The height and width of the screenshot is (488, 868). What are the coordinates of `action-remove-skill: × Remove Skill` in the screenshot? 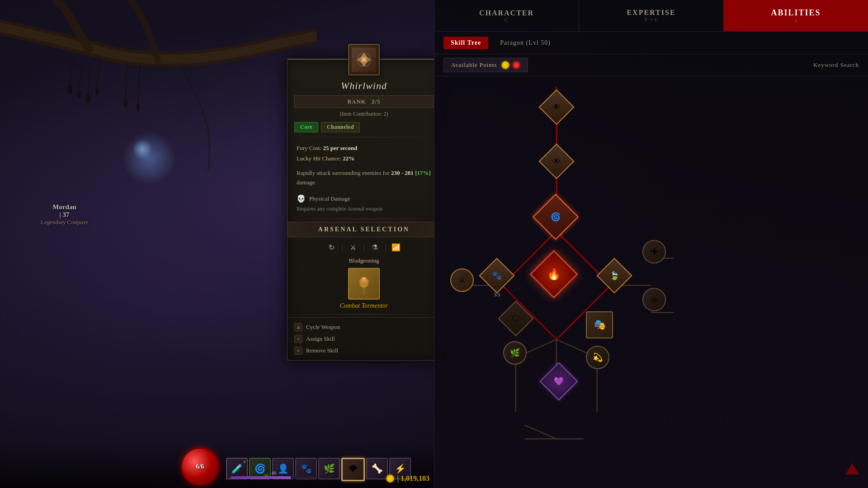 It's located at (364, 351).